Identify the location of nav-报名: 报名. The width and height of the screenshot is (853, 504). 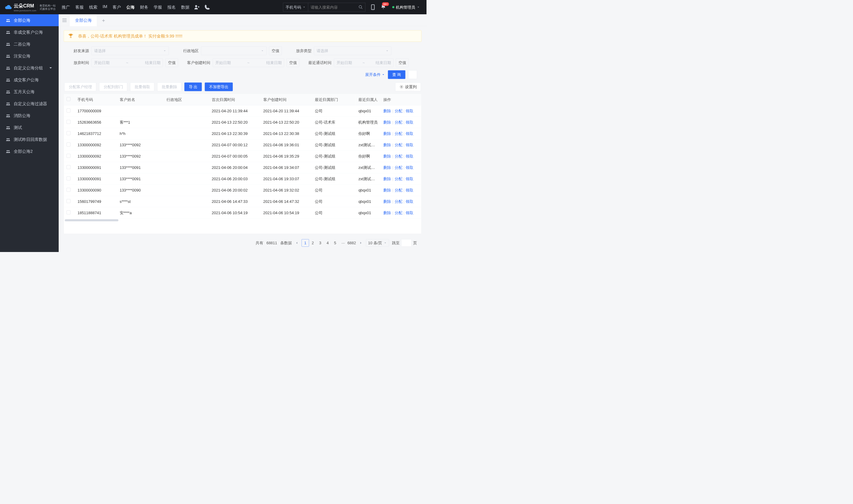
(171, 7).